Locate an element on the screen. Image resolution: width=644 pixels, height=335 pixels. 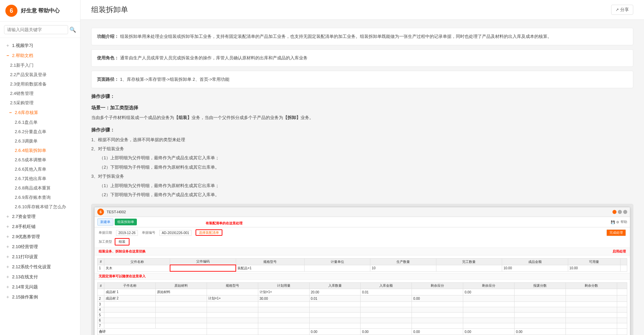
intro-label: 功能介绍： is located at coordinates (108, 36).